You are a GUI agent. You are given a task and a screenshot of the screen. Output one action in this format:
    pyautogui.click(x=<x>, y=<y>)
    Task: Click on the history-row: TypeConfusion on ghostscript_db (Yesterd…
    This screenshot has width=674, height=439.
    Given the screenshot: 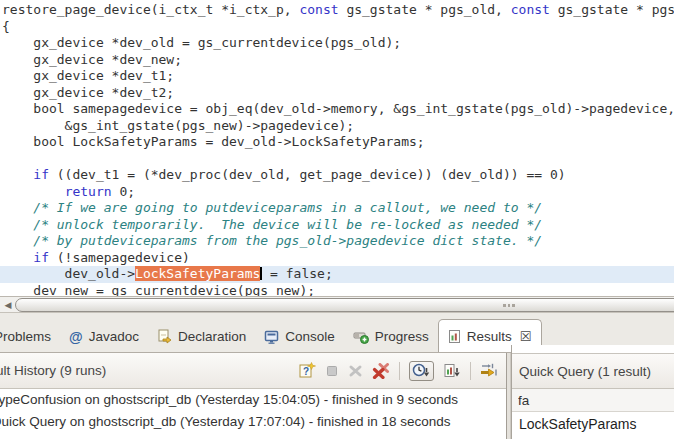 What is the action you would take?
    pyautogui.click(x=253, y=400)
    